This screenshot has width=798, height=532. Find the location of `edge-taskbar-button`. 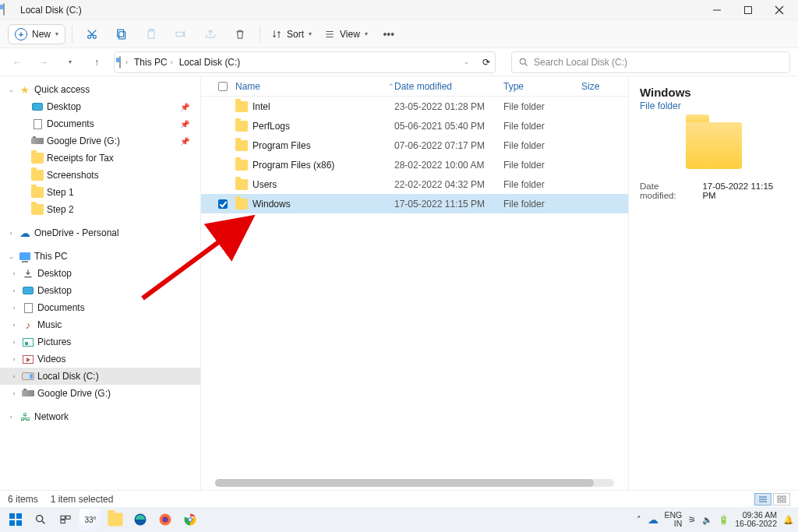

edge-taskbar-button is located at coordinates (140, 520).